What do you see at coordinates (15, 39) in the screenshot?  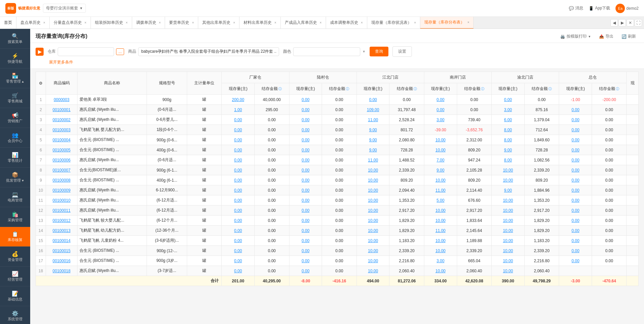 I see `sidebar-item-search: 🔍 搜索英单` at bounding box center [15, 39].